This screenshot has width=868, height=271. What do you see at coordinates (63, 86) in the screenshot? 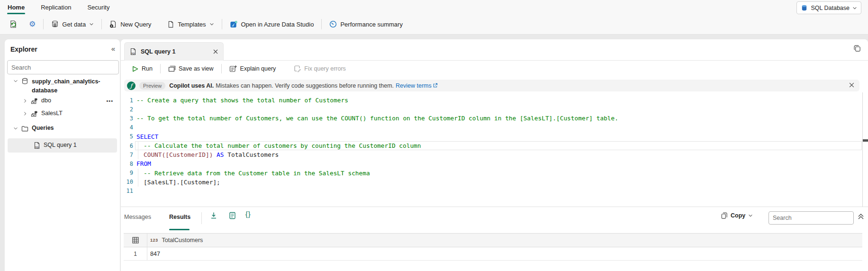
I see `tree-item-database: supply_chain_analytics-database` at bounding box center [63, 86].